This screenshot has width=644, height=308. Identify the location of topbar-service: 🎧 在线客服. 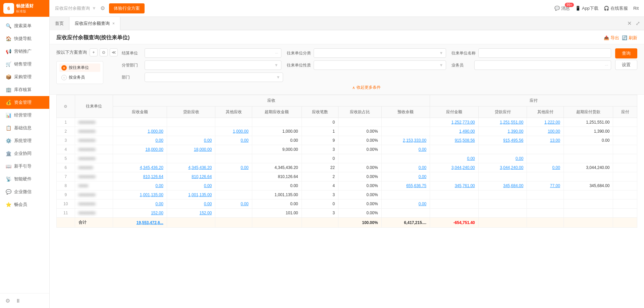
(616, 8).